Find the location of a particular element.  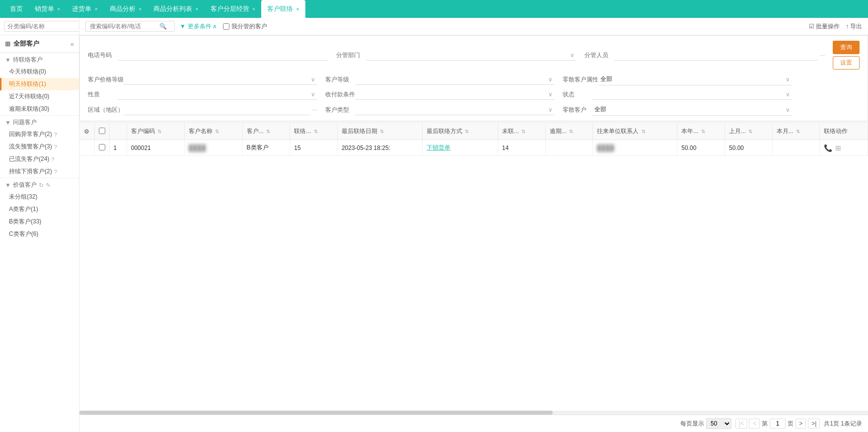

nav-customer-contact: 客户联络 × is located at coordinates (283, 9).